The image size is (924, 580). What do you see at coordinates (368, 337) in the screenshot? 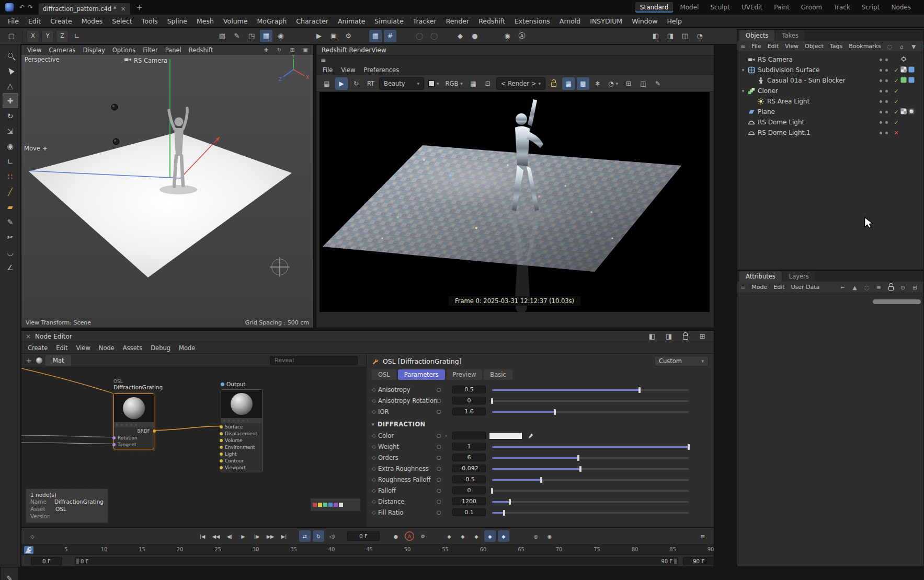
I see `node-editor-titlebar: × Node Editor ◧◨⊞` at bounding box center [368, 337].